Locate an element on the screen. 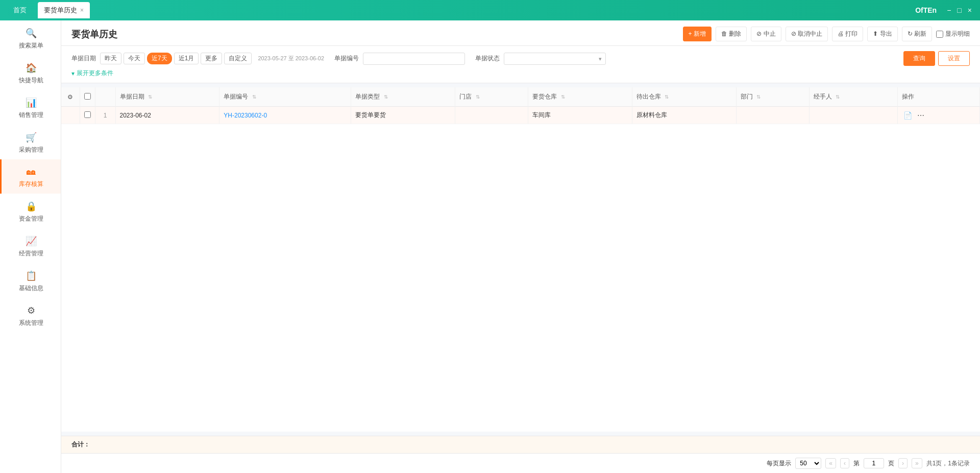 This screenshot has width=980, height=473. last-page-button: » is located at coordinates (917, 463).